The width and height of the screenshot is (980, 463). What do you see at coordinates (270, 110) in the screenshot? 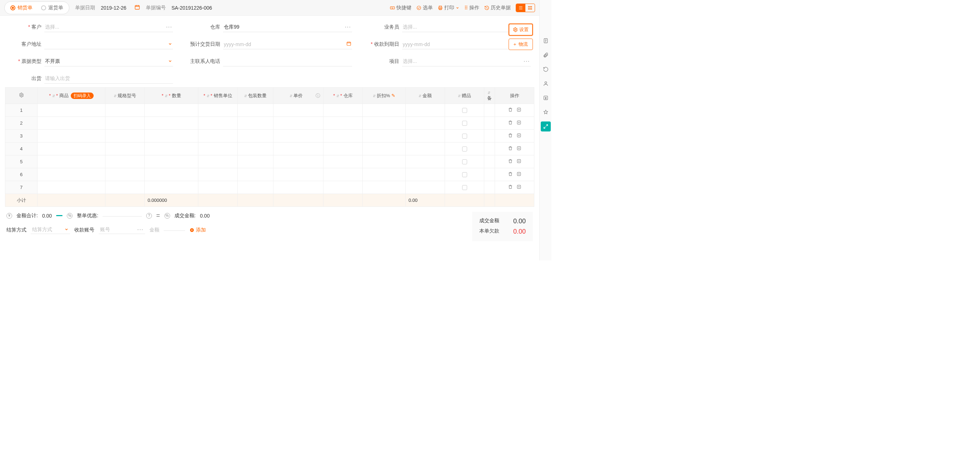
I see `table-row: 1` at bounding box center [270, 110].